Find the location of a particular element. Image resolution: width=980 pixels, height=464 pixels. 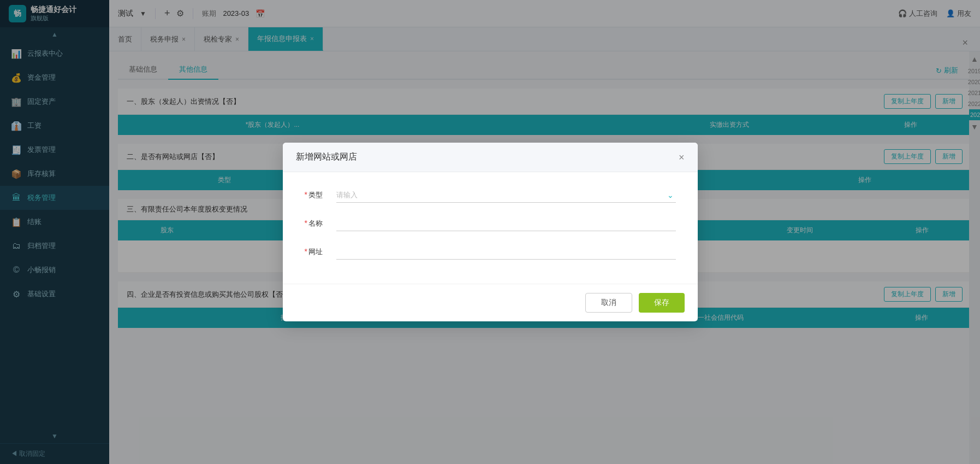

dialog-close-button: × is located at coordinates (681, 157).